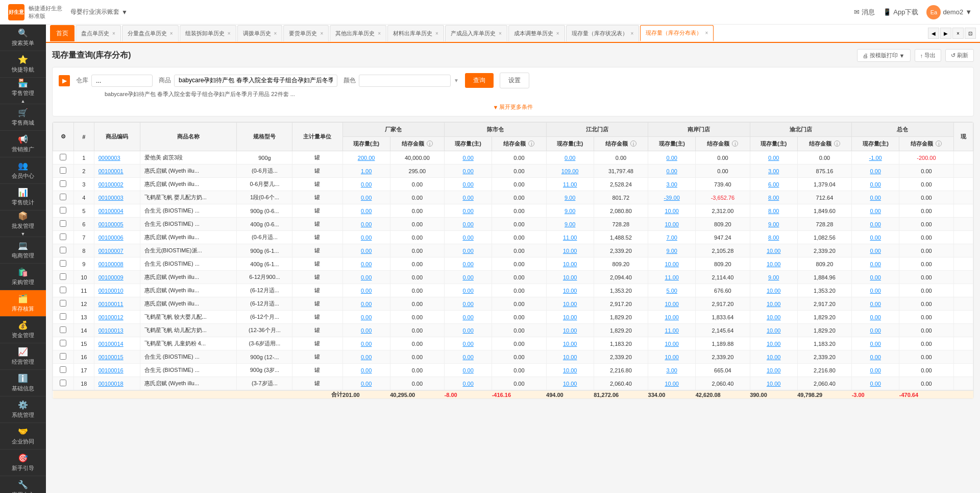 Image resolution: width=980 pixels, height=493 pixels. I want to click on goods-code-link: 00100015, so click(117, 357).